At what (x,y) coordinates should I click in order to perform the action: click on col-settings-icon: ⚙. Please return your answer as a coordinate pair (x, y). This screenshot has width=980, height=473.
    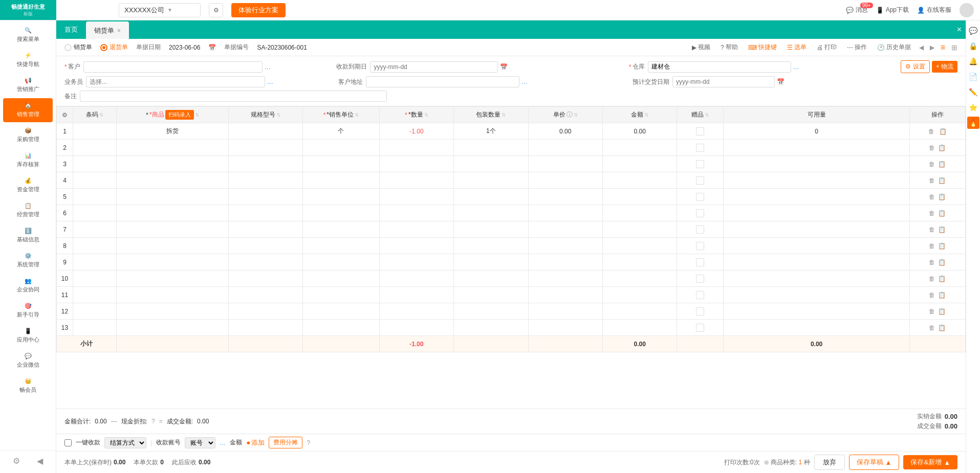
    Looking at the image, I should click on (64, 115).